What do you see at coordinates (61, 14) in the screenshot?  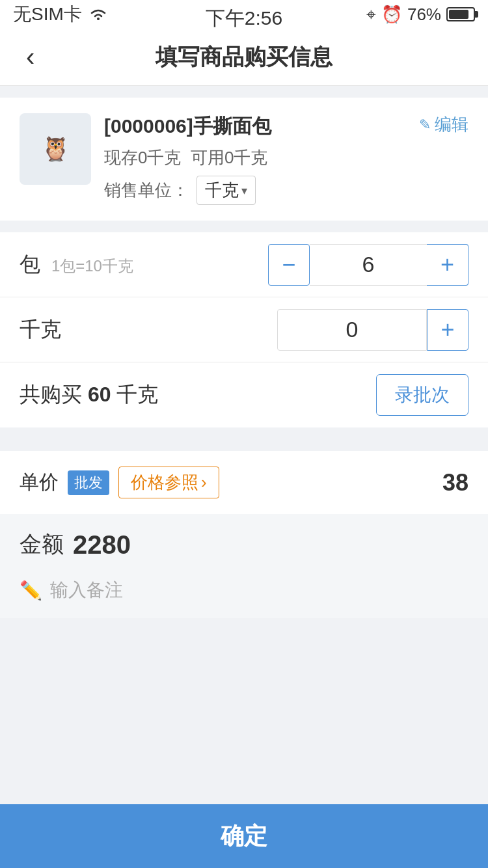 I see `status-left: 无SIM卡` at bounding box center [61, 14].